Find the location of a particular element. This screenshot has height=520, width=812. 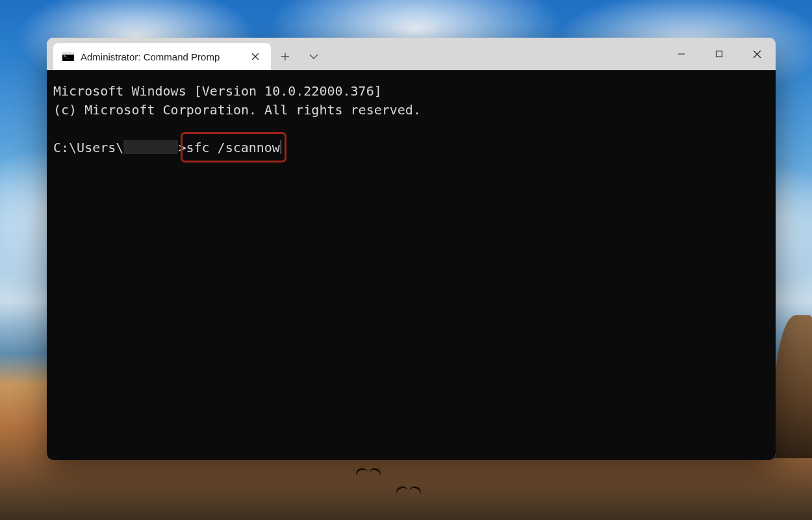

maximize-button is located at coordinates (719, 54).